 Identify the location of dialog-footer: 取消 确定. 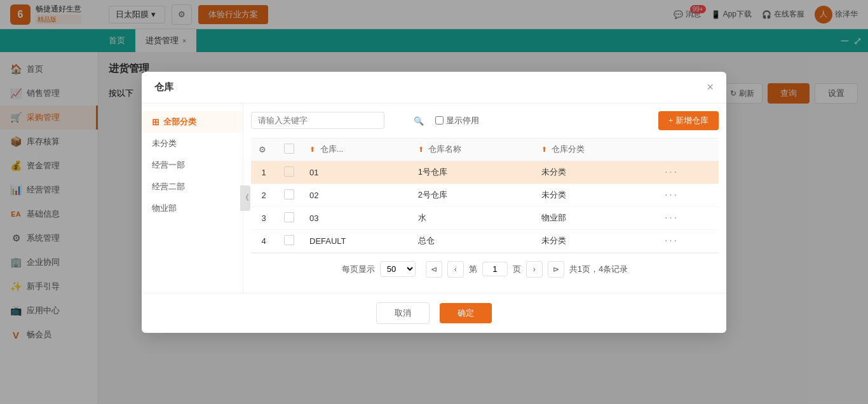
(434, 313).